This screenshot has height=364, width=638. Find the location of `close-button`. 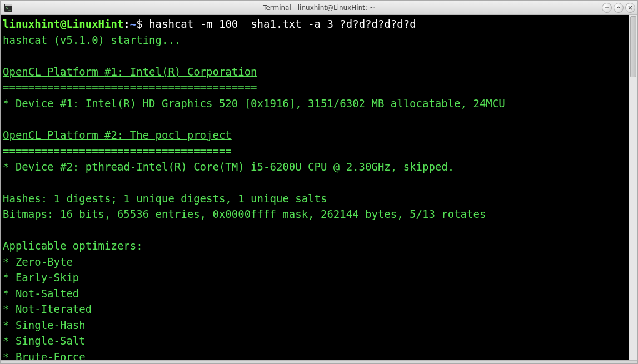

close-button is located at coordinates (630, 8).